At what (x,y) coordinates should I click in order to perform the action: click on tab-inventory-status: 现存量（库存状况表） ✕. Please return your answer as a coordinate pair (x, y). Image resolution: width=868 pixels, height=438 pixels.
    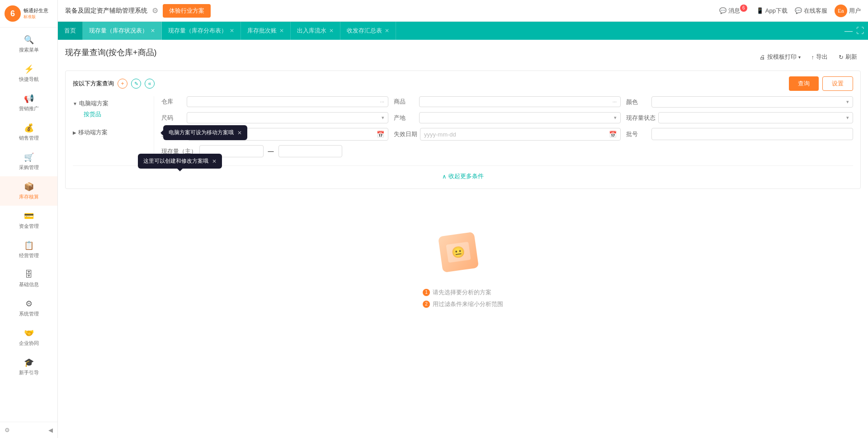
    Looking at the image, I should click on (122, 31).